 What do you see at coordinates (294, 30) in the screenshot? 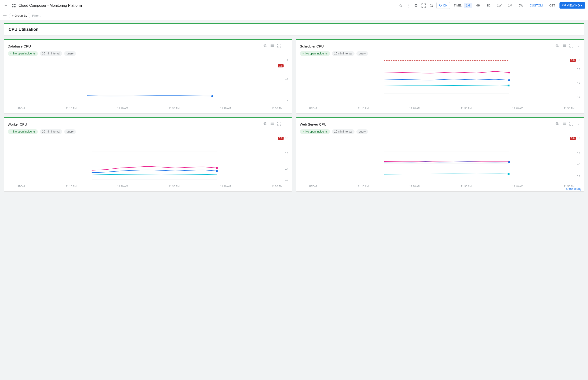
I see `section-title: CPU Utilization` at bounding box center [294, 30].